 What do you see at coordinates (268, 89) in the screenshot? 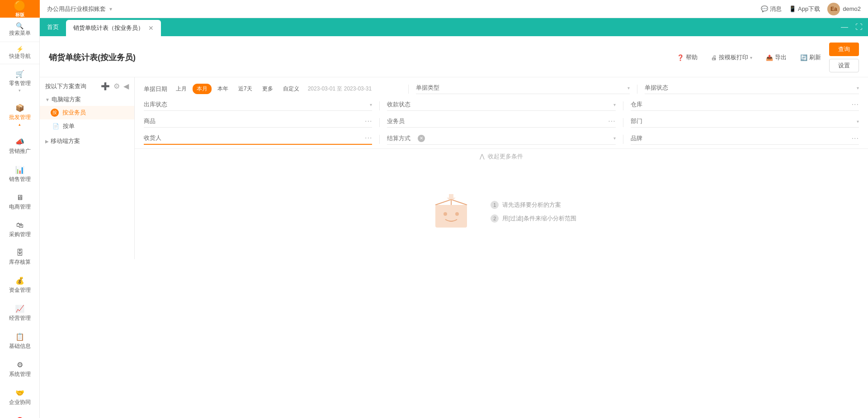
I see `date-btn-more: 更多` at bounding box center [268, 89].